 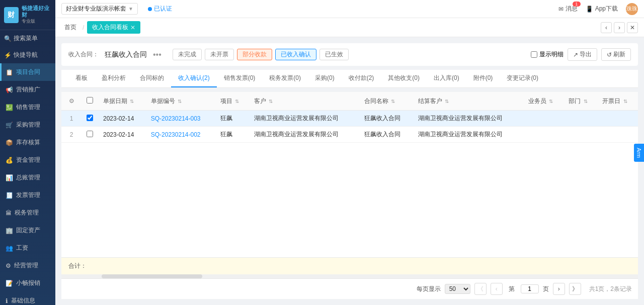 I want to click on row-1-contract-name: 狂飙收入合同, so click(x=386, y=119).